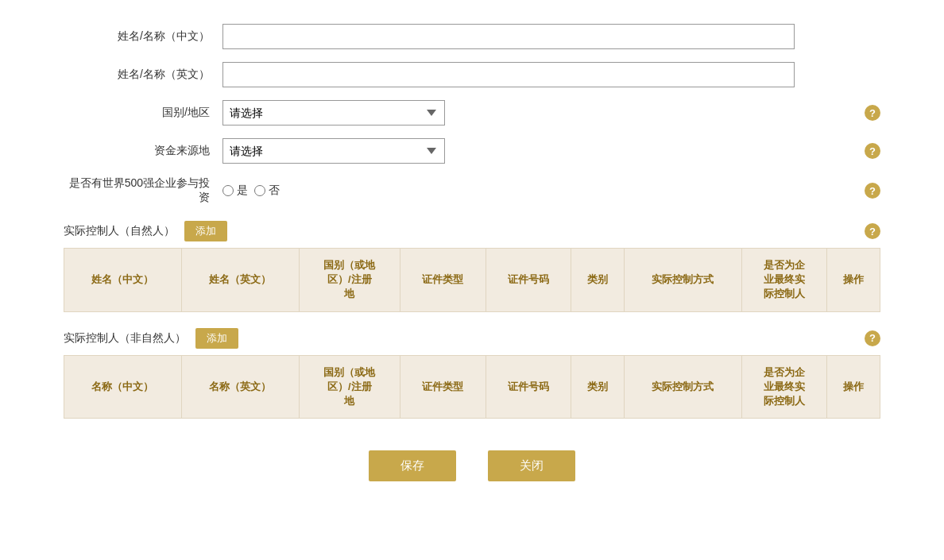 The image size is (944, 560). I want to click on non-natural-add-button: 添加, so click(217, 338).